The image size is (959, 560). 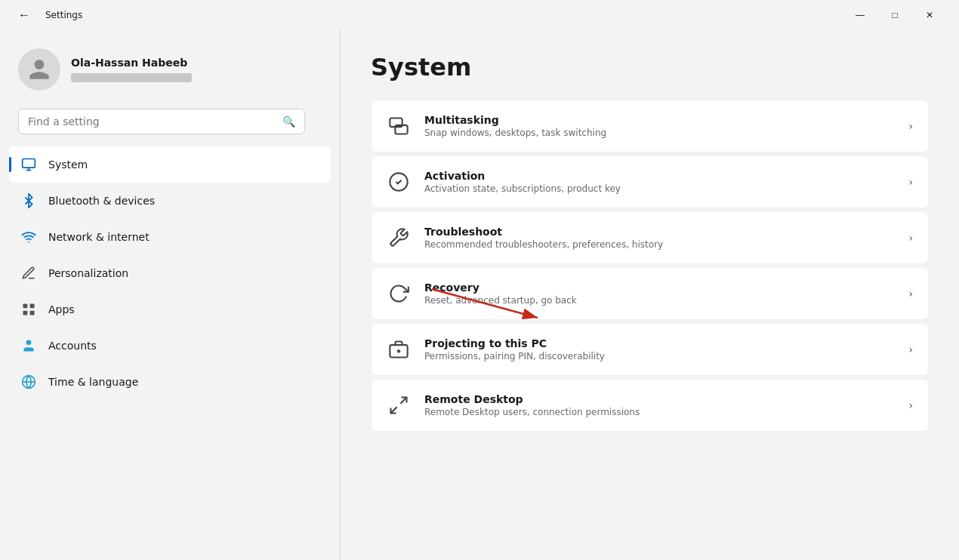 What do you see at coordinates (170, 201) in the screenshot?
I see `sidebar-item-bluetooth: Bluetooth & devices` at bounding box center [170, 201].